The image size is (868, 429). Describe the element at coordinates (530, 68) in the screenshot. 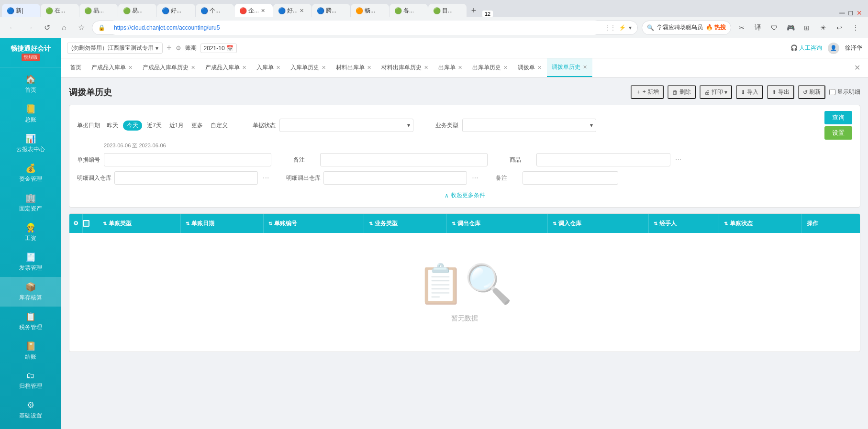

I see `page-tab-transfer: 调拨单 ✕` at that location.